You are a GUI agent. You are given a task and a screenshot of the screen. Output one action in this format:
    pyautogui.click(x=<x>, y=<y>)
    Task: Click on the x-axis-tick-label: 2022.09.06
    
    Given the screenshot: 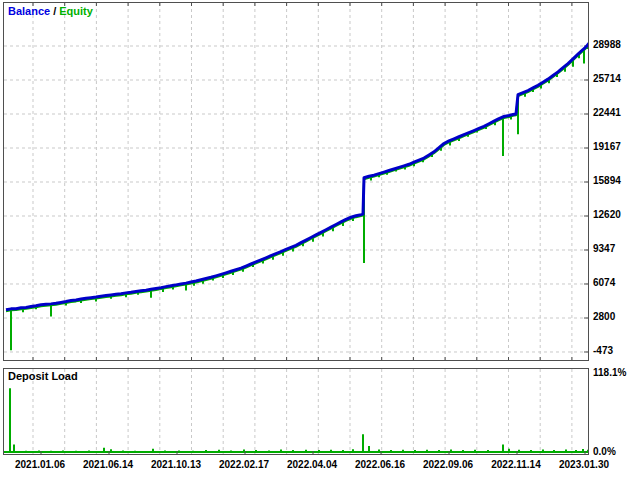 What is the action you would take?
    pyautogui.click(x=448, y=464)
    